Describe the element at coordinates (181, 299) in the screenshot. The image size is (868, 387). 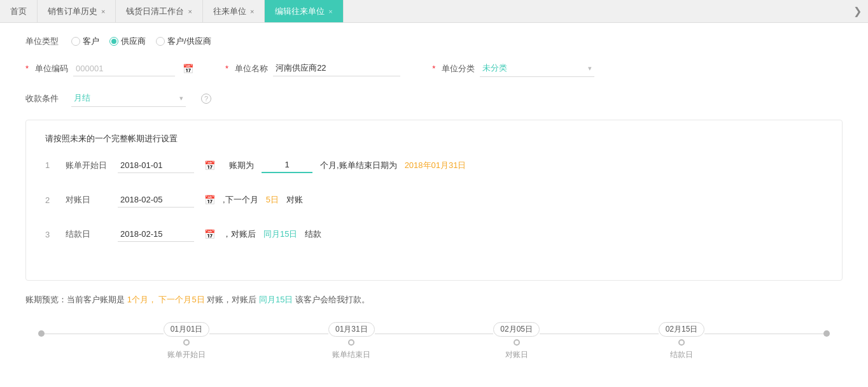
I see `preview-part2: 下一个月5日` at that location.